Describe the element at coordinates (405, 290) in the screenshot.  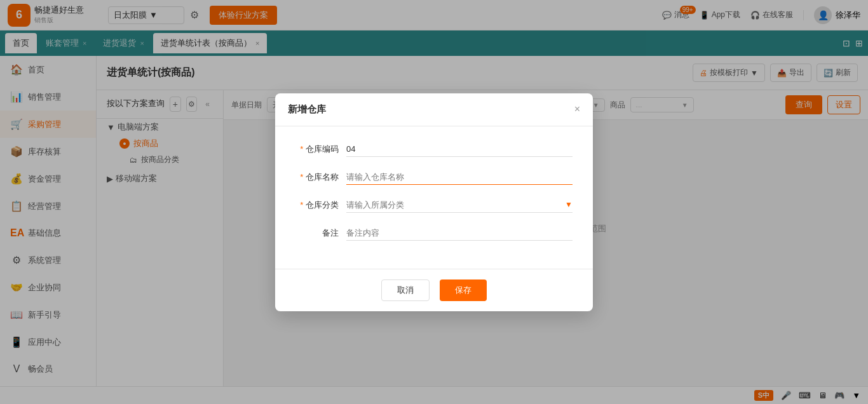
I see `cancel-button: 取消` at that location.